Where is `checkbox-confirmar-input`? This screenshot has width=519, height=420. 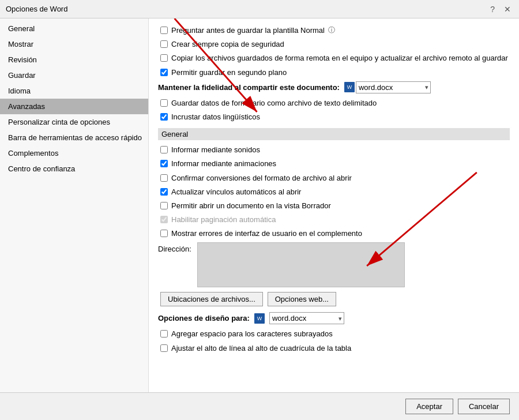 checkbox-confirmar-input is located at coordinates (164, 178).